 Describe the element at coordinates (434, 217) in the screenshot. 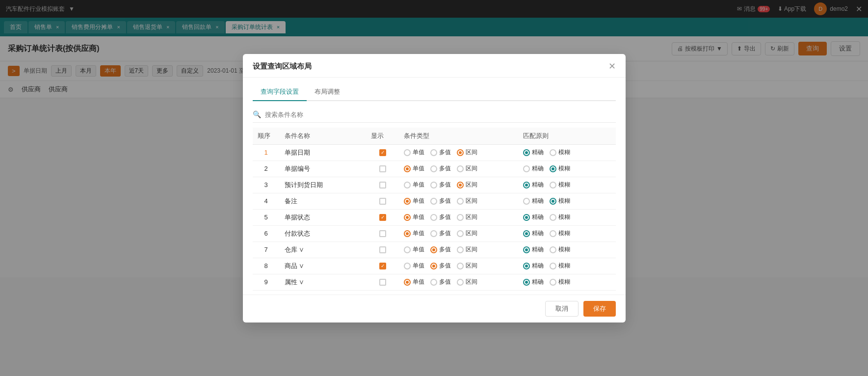

I see `table-row: 5单据状态单值多值区间精确模糊` at that location.